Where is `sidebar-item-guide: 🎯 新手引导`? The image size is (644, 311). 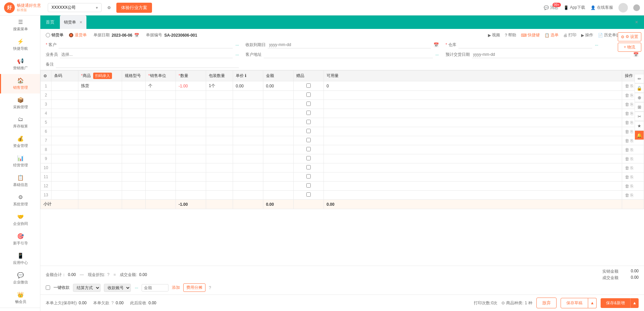 sidebar-item-guide: 🎯 新手引导 is located at coordinates (20, 239).